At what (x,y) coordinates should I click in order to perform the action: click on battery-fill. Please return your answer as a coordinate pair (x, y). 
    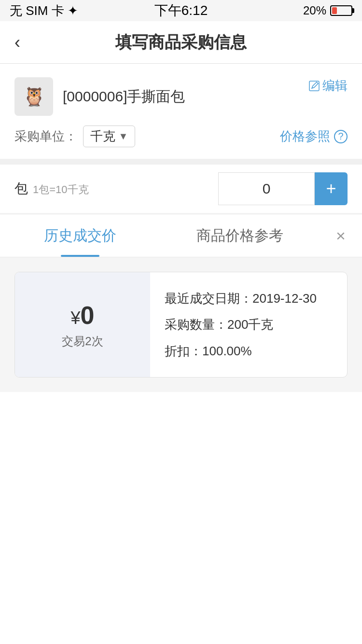
    Looking at the image, I should click on (334, 11).